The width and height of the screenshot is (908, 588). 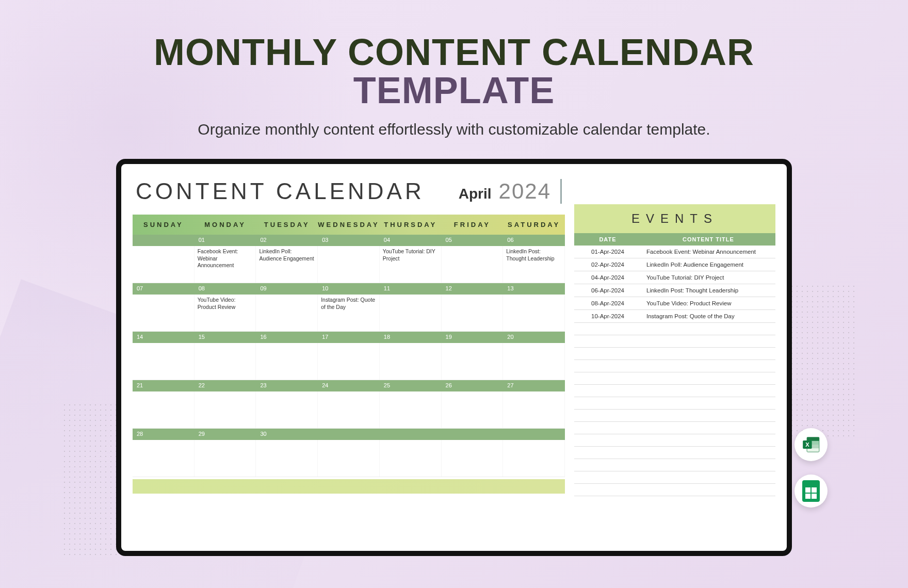 I want to click on event-title: Facebook Event: Webinar Announcement, so click(x=708, y=252).